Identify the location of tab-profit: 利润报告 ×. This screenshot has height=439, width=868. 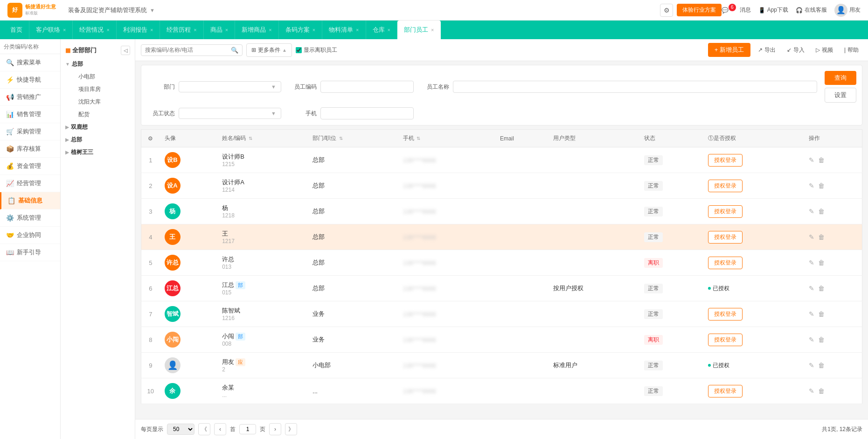
(138, 30).